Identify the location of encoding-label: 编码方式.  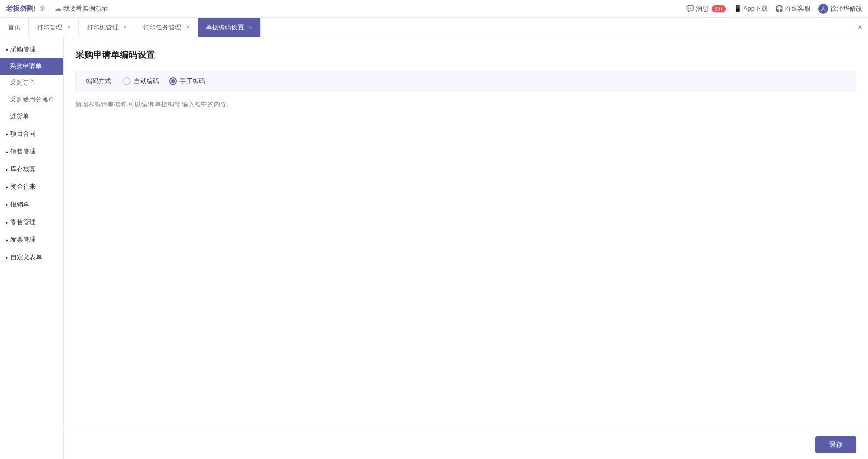
(99, 81).